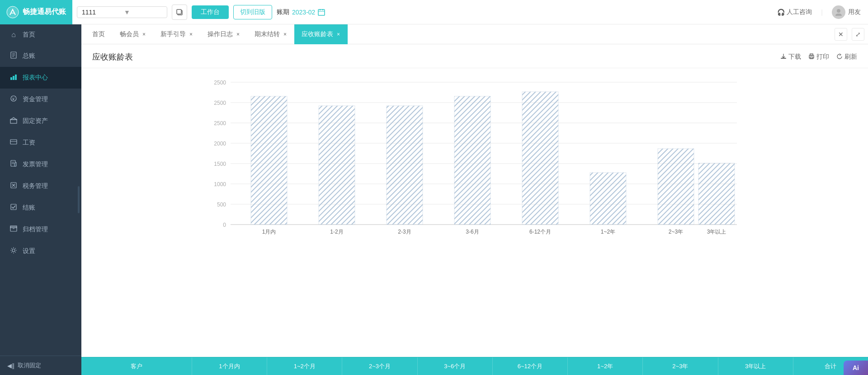  Describe the element at coordinates (680, 366) in the screenshot. I see `col-2-3year: 2~3年` at that location.